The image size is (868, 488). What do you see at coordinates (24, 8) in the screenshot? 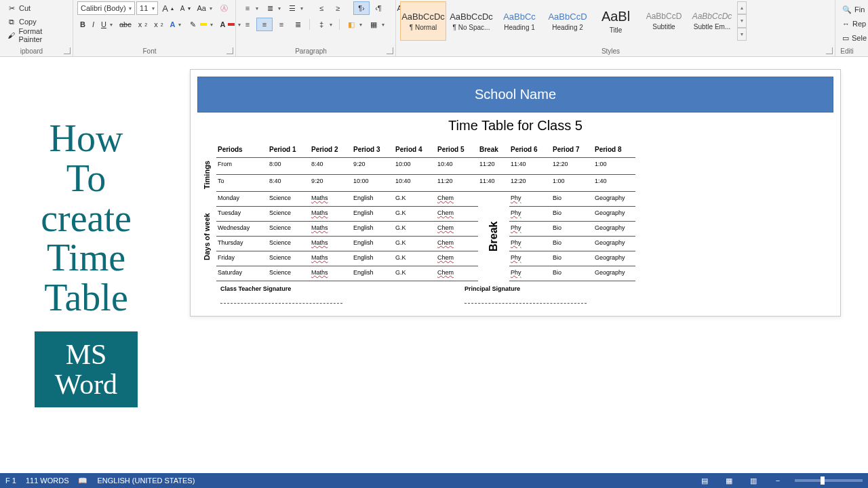
I see `cut-label: Cut` at bounding box center [24, 8].